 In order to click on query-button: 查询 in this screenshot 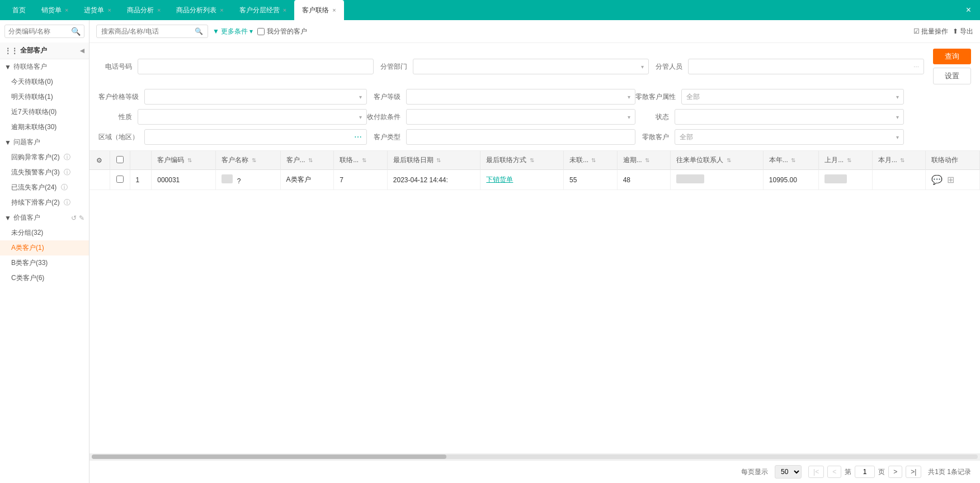, I will do `click(952, 56)`.